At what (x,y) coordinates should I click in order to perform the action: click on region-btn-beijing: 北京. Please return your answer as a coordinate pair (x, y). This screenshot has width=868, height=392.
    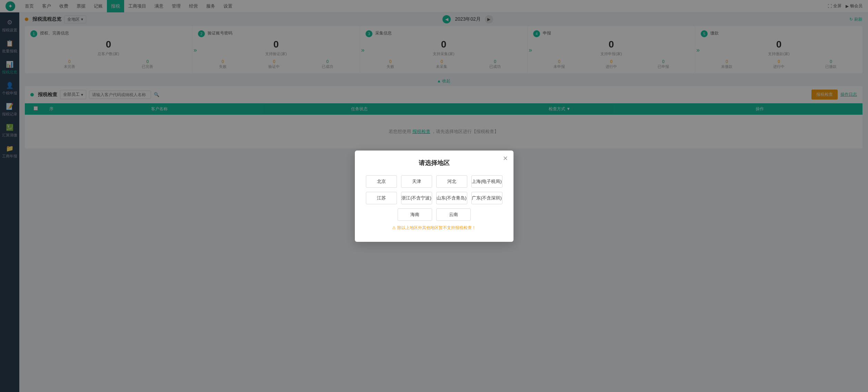
    Looking at the image, I should click on (381, 182).